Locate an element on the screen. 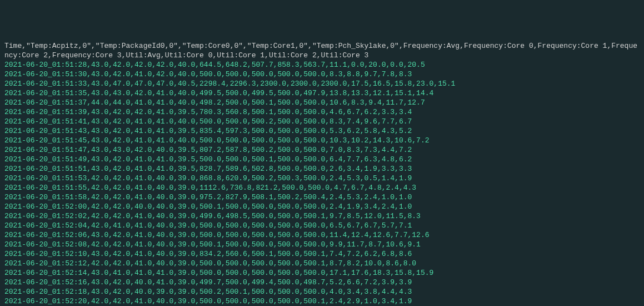 The image size is (644, 306). data-row: 2021-06-20_01:52:02,42.0,42.0,41.0,40.0,… is located at coordinates (322, 216).